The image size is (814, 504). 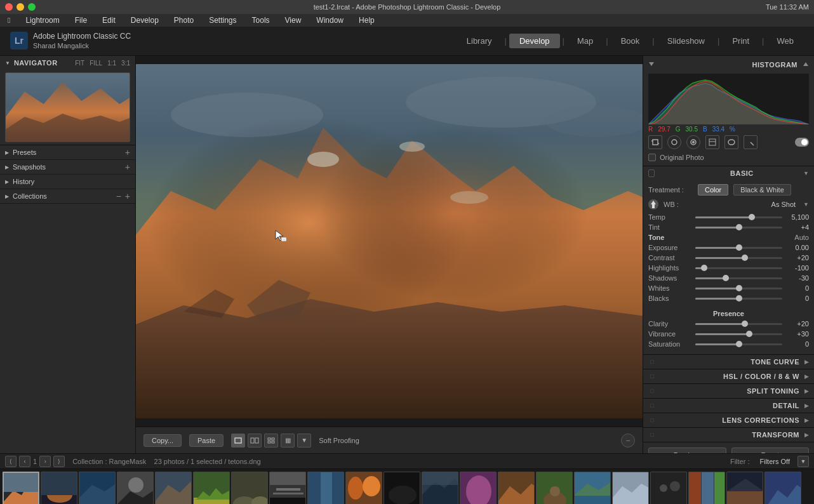 I want to click on graduated-filter-tool, so click(x=712, y=142).